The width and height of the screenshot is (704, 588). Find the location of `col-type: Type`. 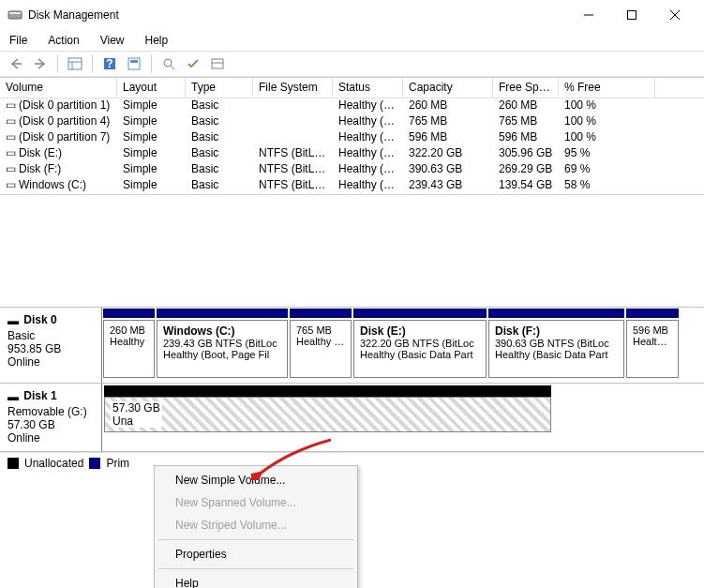

col-type: Type is located at coordinates (219, 88).